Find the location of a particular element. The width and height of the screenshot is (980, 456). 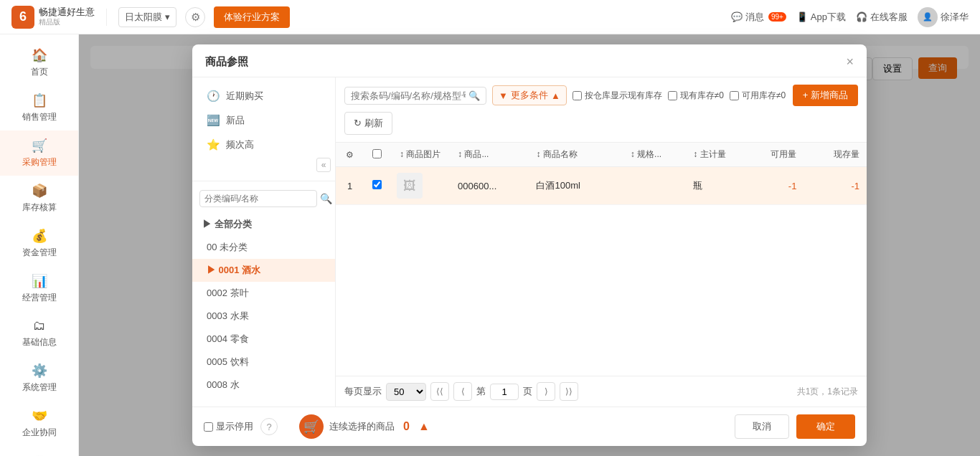

sidebar-label-inventory: 库存核算 is located at coordinates (39, 208).